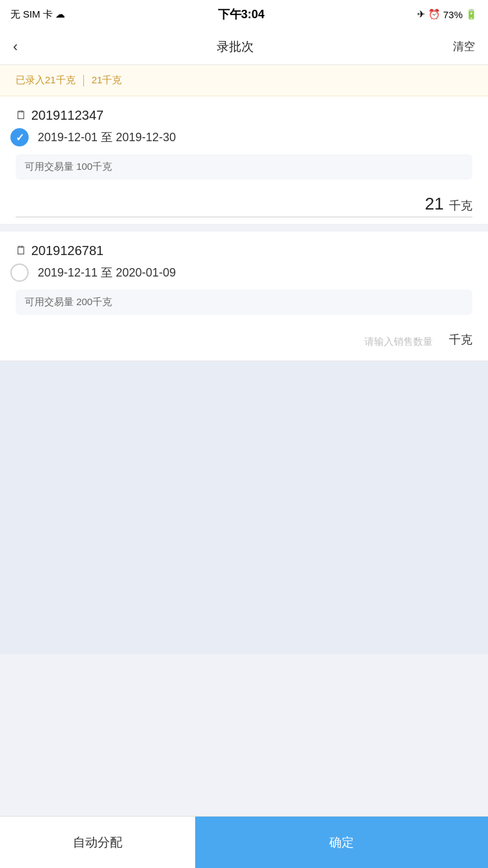 Image resolution: width=488 pixels, height=868 pixels. What do you see at coordinates (435, 14) in the screenshot?
I see `alarm-icon: ⏰` at bounding box center [435, 14].